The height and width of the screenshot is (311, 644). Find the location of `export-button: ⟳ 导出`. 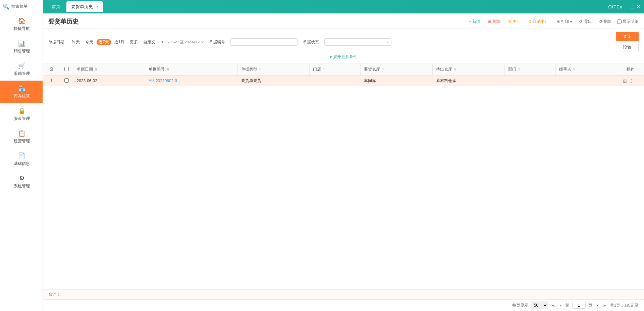

export-button: ⟳ 导出 is located at coordinates (586, 21).